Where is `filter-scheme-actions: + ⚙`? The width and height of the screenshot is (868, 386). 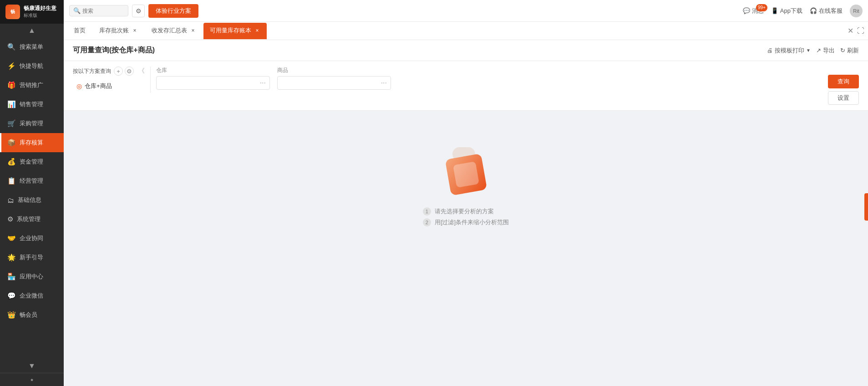 filter-scheme-actions: + ⚙ is located at coordinates (124, 71).